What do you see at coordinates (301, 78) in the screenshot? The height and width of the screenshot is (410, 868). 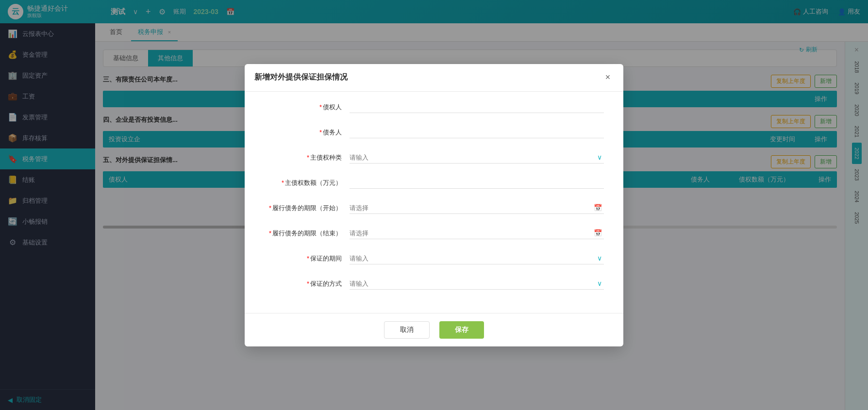 I see `dialog-title: 新增对外提供保证担保情况` at bounding box center [301, 78].